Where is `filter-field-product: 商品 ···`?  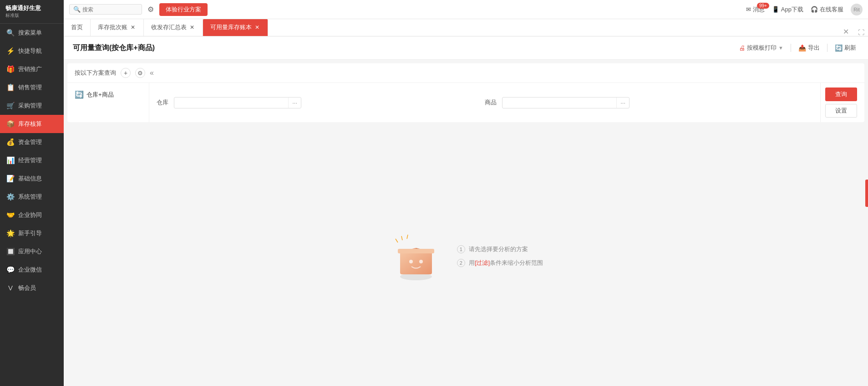 filter-field-product: 商品 ··· is located at coordinates (649, 103).